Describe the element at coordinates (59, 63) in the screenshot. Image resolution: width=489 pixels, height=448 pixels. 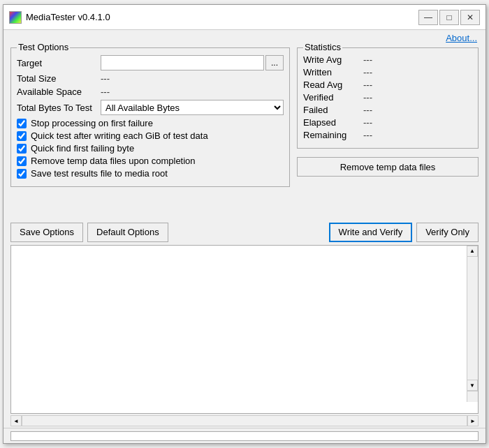
I see `target-label: Target` at that location.